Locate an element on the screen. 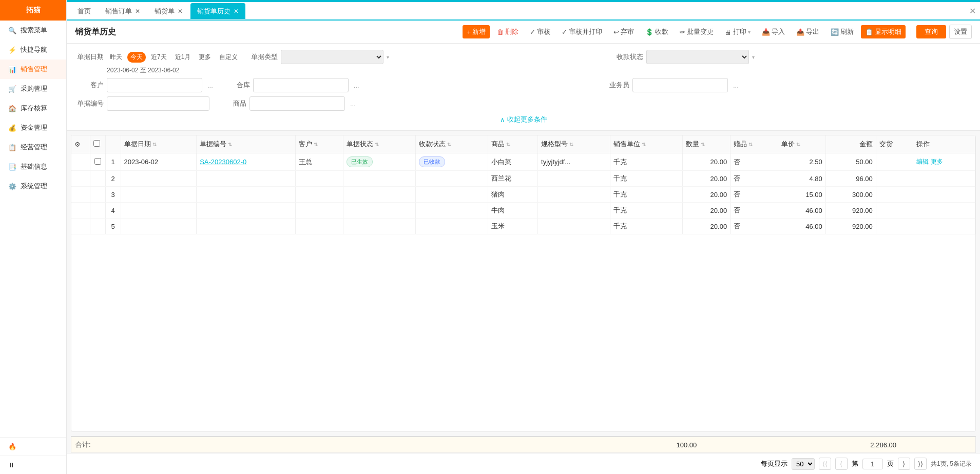 This screenshot has width=980, height=474. tab-sales-order-close: ✕ is located at coordinates (138, 11).